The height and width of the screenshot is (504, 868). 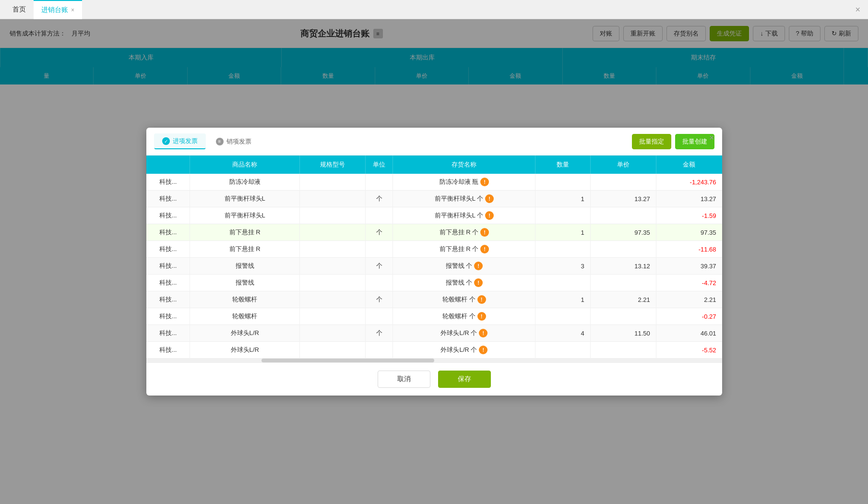 I want to click on table-cell: 防冻冷却液, so click(x=245, y=182).